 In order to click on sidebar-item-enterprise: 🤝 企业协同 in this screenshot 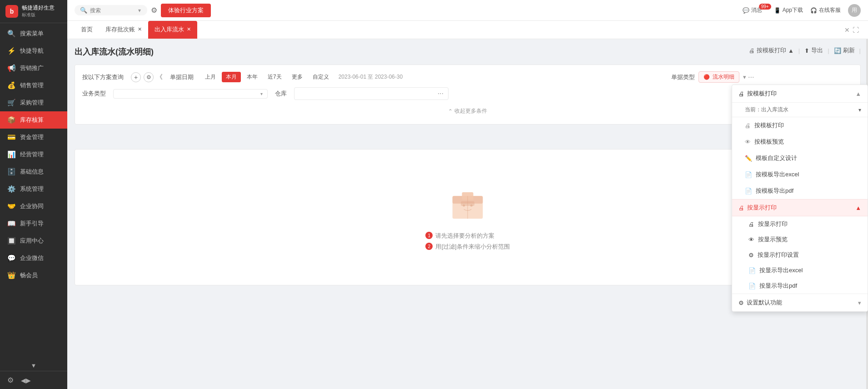, I will do `click(34, 206)`.